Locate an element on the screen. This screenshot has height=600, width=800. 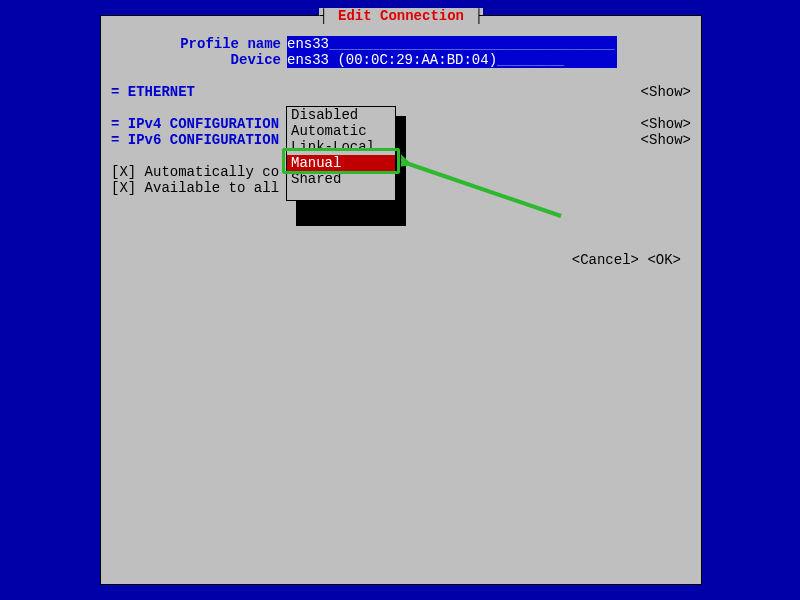
cancel-button: <Cancel> is located at coordinates (606, 260).